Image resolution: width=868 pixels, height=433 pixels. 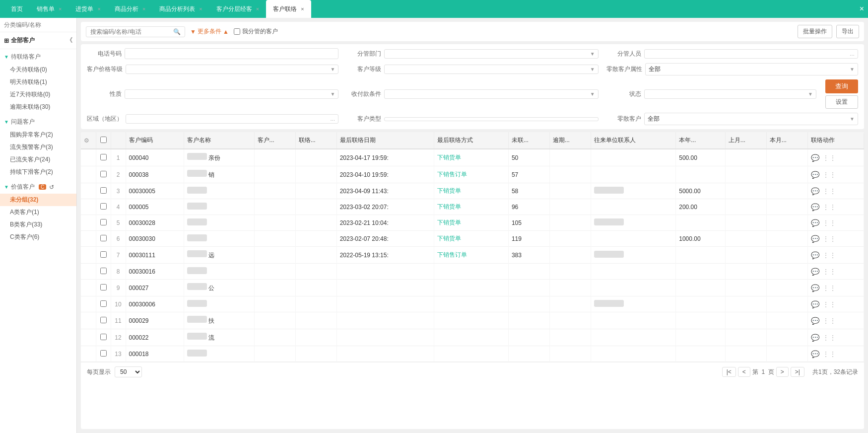 What do you see at coordinates (177, 32) in the screenshot?
I see `filter-search-icon: 🔍` at bounding box center [177, 32].